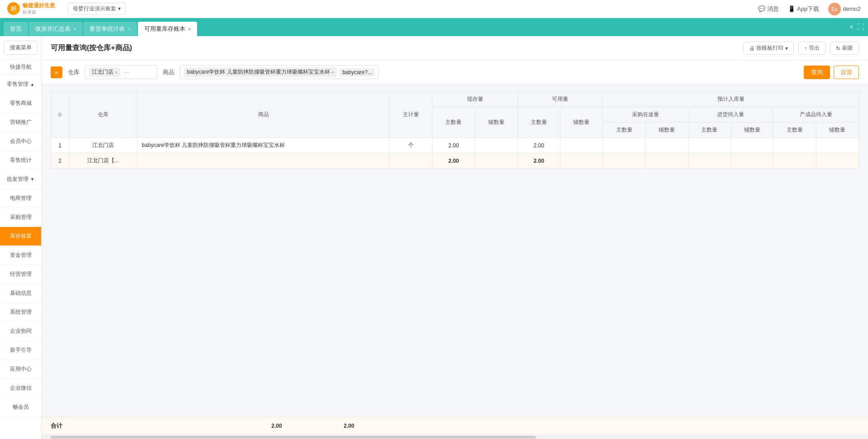 Image resolution: width=868 pixels, height=439 pixels. What do you see at coordinates (21, 160) in the screenshot?
I see `sidebar-item-retail-stats: 零售统计` at bounding box center [21, 160].